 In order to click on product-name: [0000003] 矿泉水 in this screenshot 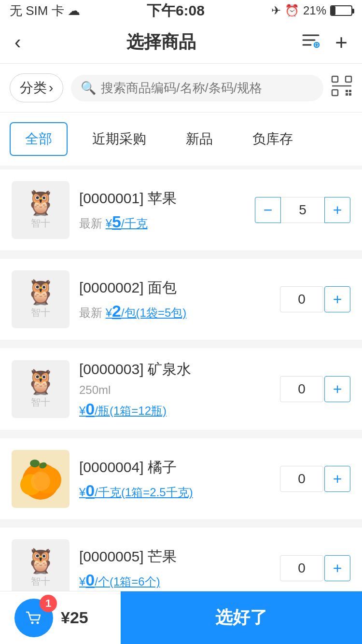, I will do `click(175, 370)`.